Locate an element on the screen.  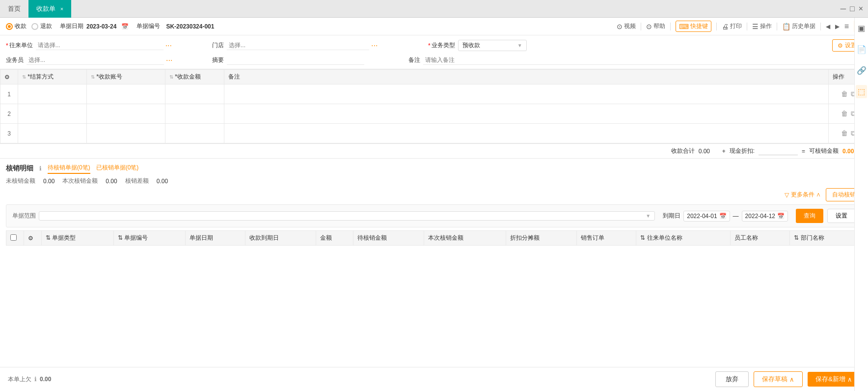
minimize-icon: ─ is located at coordinates (843, 9).